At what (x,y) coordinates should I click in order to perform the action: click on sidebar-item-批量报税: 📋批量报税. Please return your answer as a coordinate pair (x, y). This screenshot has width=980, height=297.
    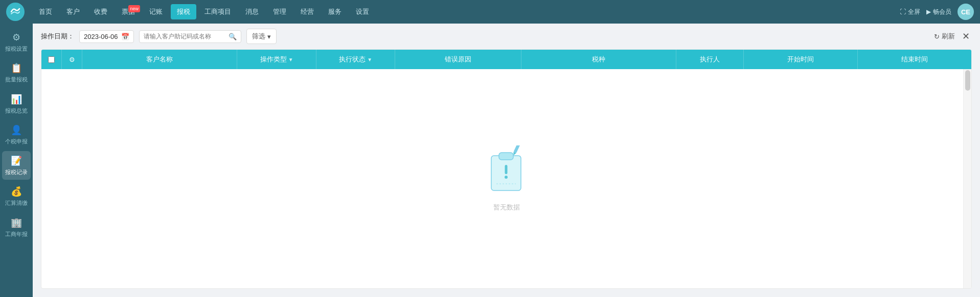
    Looking at the image, I should click on (16, 73).